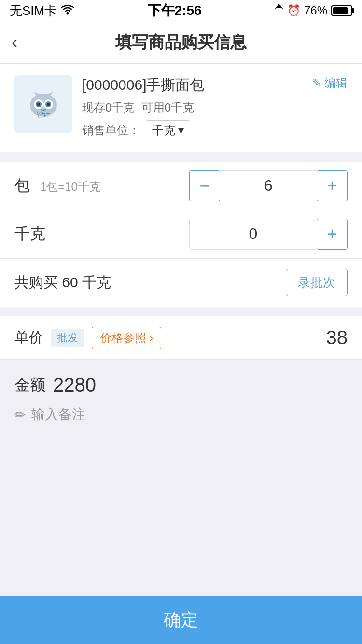 The image size is (362, 644). Describe the element at coordinates (181, 42) in the screenshot. I see `page-title: 填写商品购买信息` at that location.